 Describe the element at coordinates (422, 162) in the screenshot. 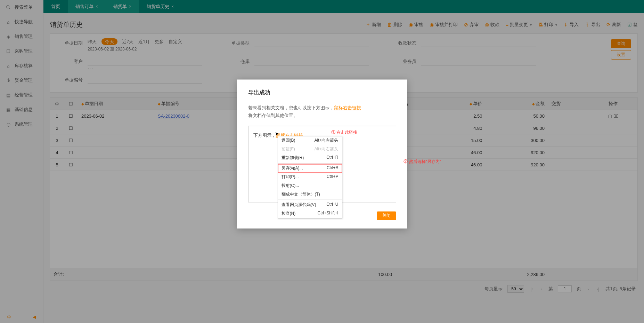

I see `hint-2: ② 然后选择“另存为”` at that location.